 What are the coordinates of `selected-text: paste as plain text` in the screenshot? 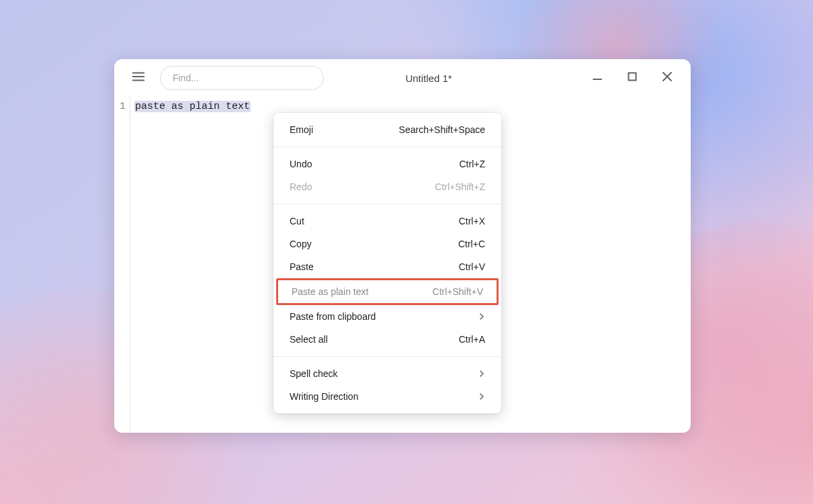 It's located at (192, 106).